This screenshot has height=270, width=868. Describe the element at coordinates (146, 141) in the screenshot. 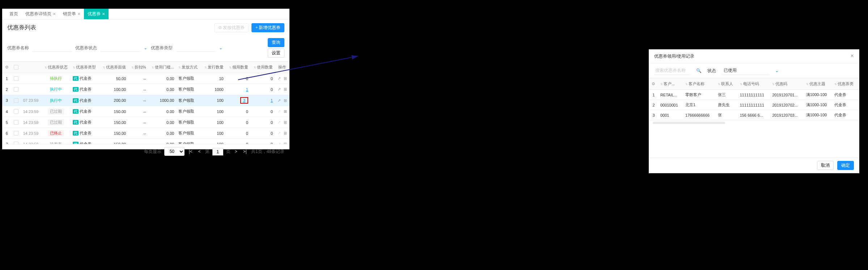

I see `table-row: 7 14 23:59 待发布 代 代金券 150.00 -- 0.00 客户领取…` at that location.